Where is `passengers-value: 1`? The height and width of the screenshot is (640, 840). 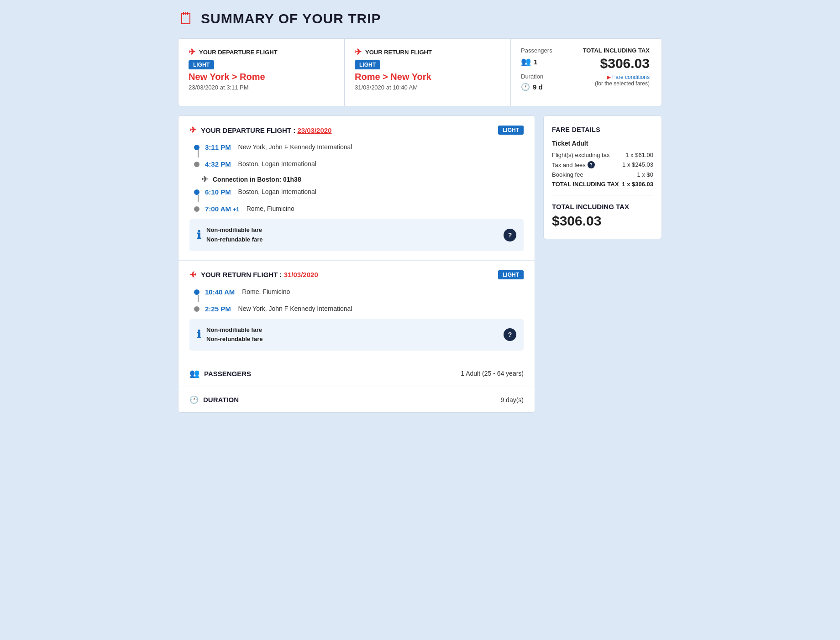
passengers-value: 1 is located at coordinates (536, 62).